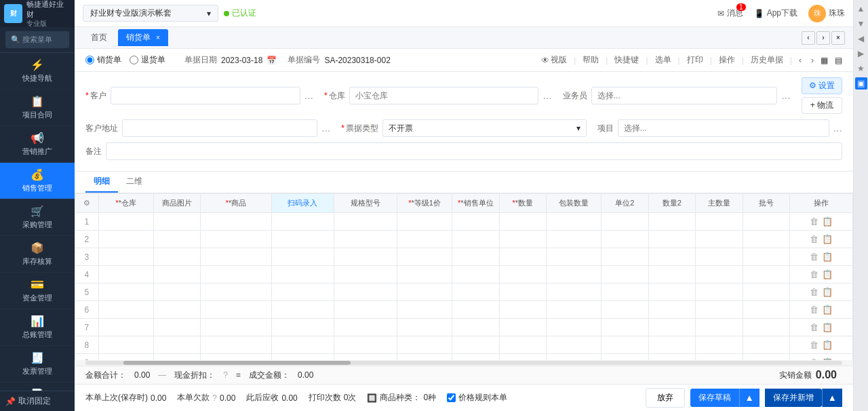  What do you see at coordinates (695, 60) in the screenshot?
I see `print-button: 打印` at bounding box center [695, 60].